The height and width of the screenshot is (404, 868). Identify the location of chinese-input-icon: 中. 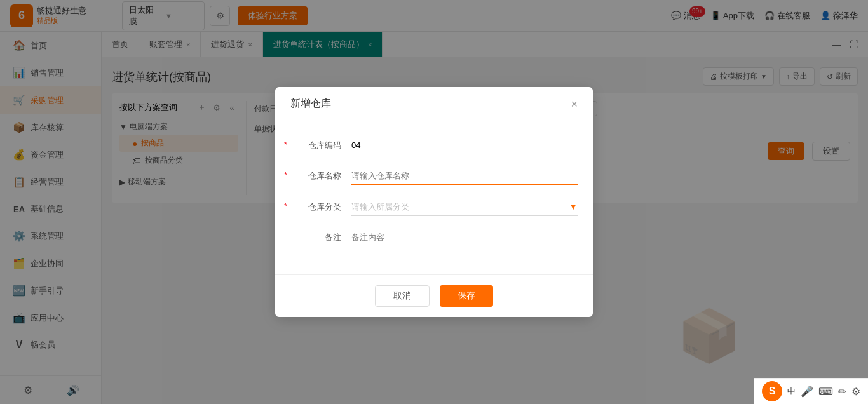
(792, 391).